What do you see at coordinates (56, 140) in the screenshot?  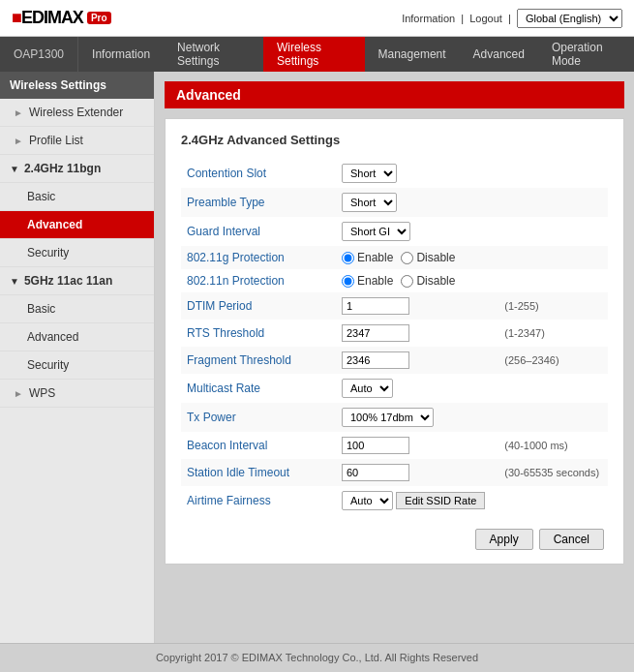 I see `sidebar-label: Profile List` at bounding box center [56, 140].